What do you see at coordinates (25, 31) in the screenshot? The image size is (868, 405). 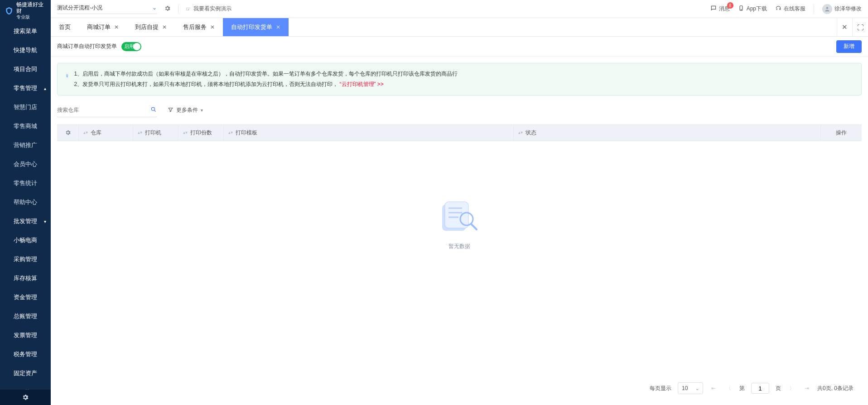 I see `sidebar-item-0: 搜索菜单` at bounding box center [25, 31].